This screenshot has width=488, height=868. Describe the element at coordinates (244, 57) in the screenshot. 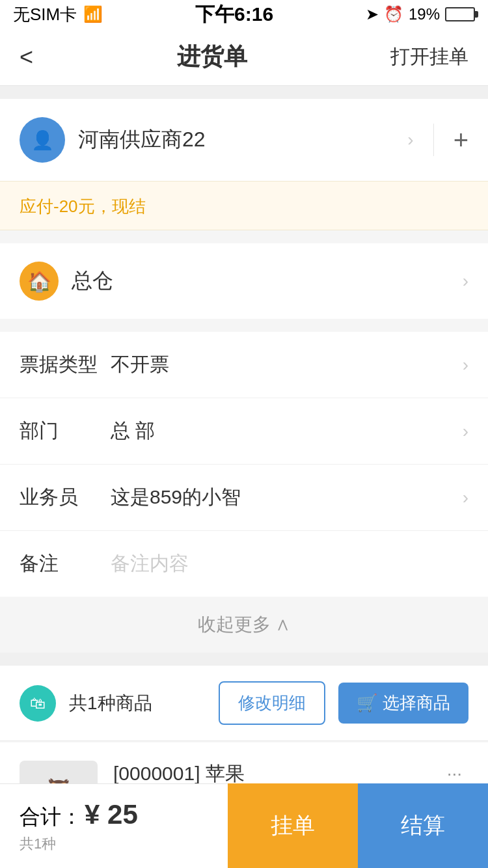

I see `nav-bar: < 进货单 打开挂单` at that location.